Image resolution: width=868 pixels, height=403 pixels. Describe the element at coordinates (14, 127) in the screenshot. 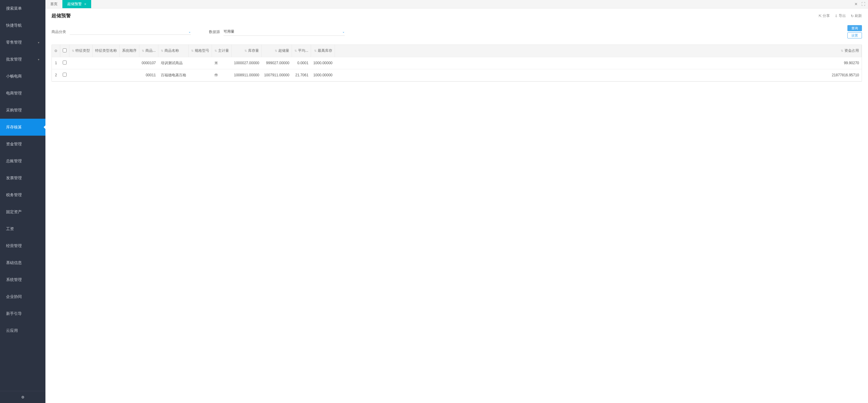

I see `sidebar-item-label: 库存核算` at that location.